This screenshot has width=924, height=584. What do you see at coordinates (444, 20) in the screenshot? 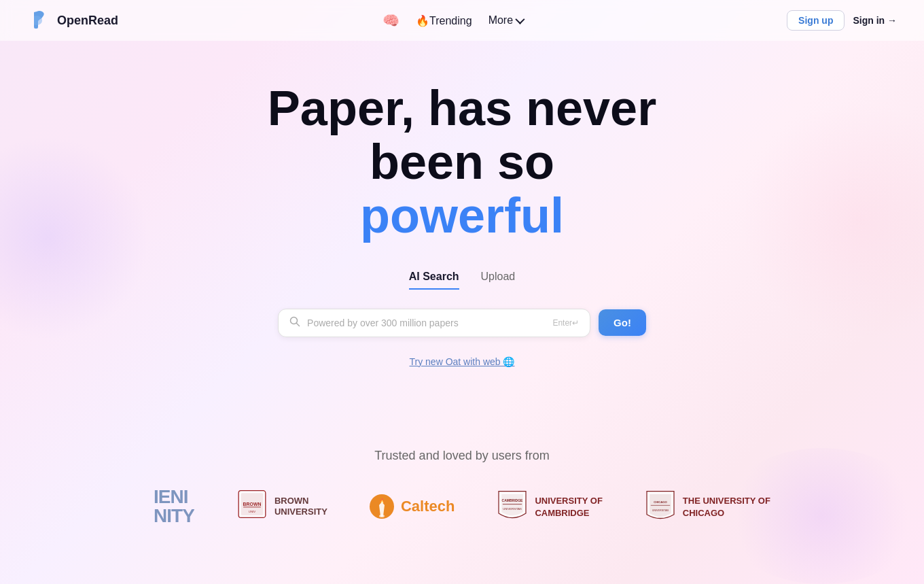
I see `trending-nav-button: 🔥Trending` at bounding box center [444, 20].